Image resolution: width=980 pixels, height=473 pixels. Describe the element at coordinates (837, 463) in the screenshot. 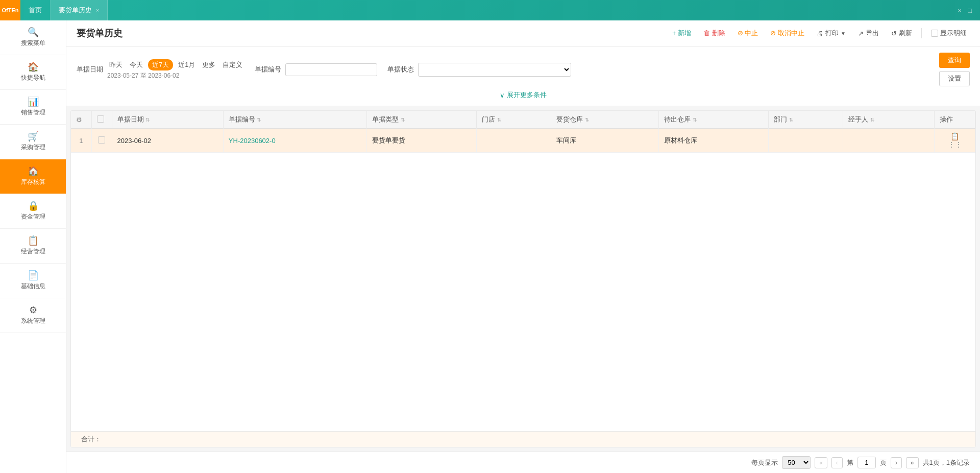

I see `prev-page-button: ‹` at that location.